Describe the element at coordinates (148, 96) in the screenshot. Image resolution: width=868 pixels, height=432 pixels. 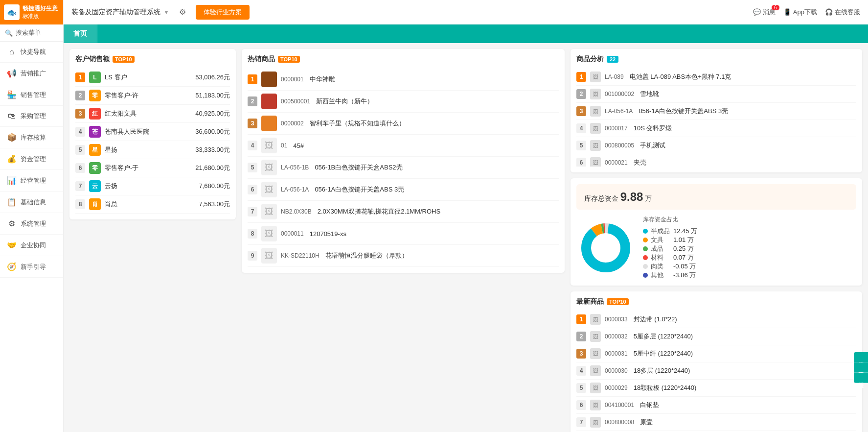
I see `customer-name: 零售客户-许` at that location.